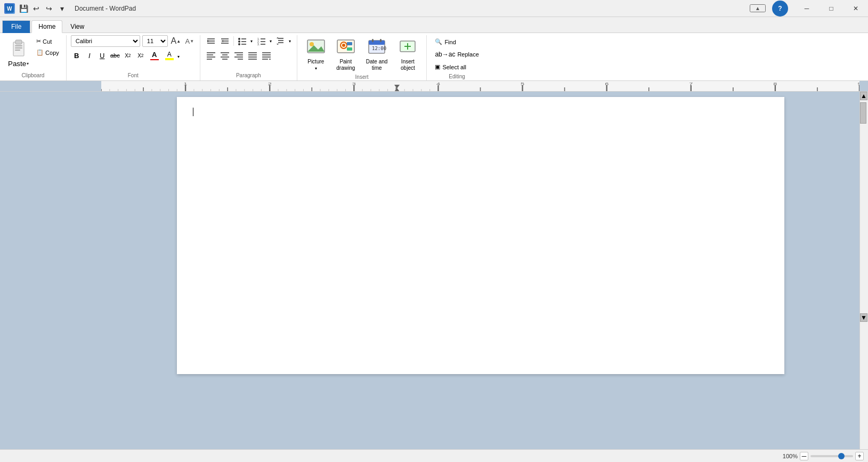 The height and width of the screenshot is (462, 868). Describe the element at coordinates (239, 55) in the screenshot. I see `paragraph-row2` at that location.